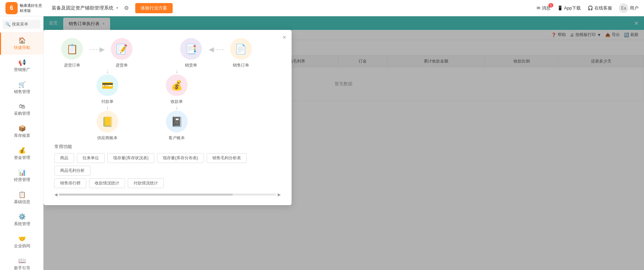 This screenshot has width=644, height=270. What do you see at coordinates (31, 8) in the screenshot?
I see `logo-text: 畅康通好生意 标准版` at bounding box center [31, 8].